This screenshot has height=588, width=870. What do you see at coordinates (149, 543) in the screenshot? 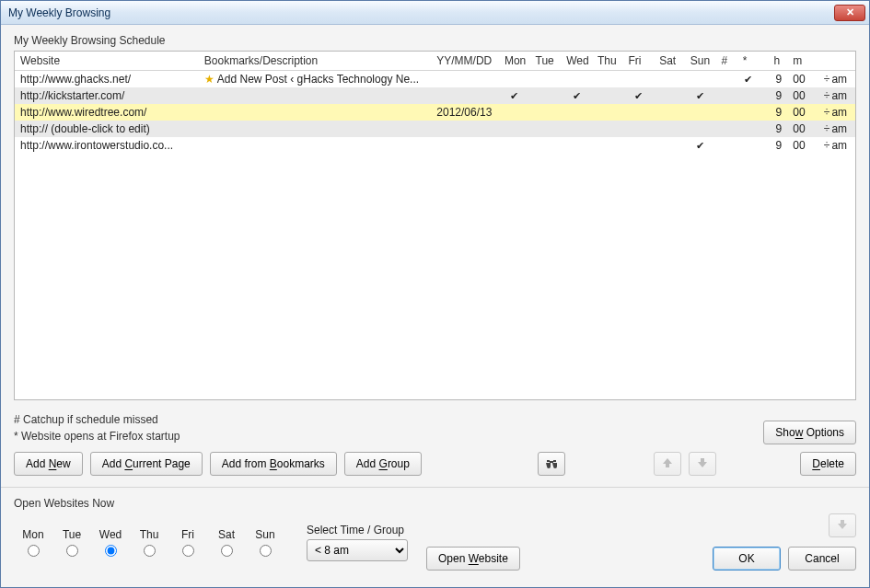
I see `day-radio-thu: Thu` at bounding box center [149, 543].